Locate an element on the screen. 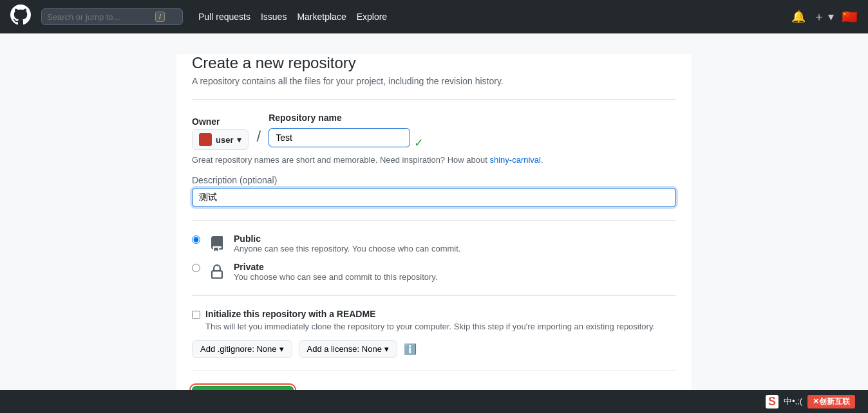 This screenshot has width=868, height=413. footer-watermark: S 中•,;( ✕创新互联 is located at coordinates (434, 401).